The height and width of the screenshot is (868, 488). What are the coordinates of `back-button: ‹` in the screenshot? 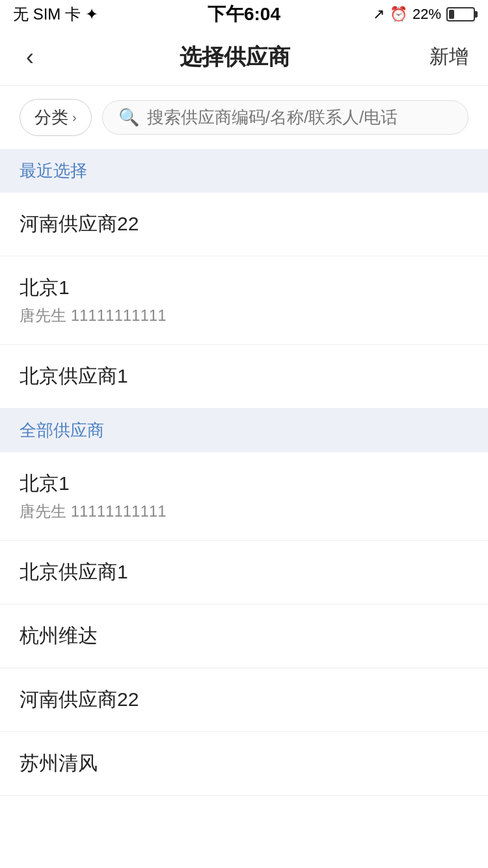 It's located at (30, 57).